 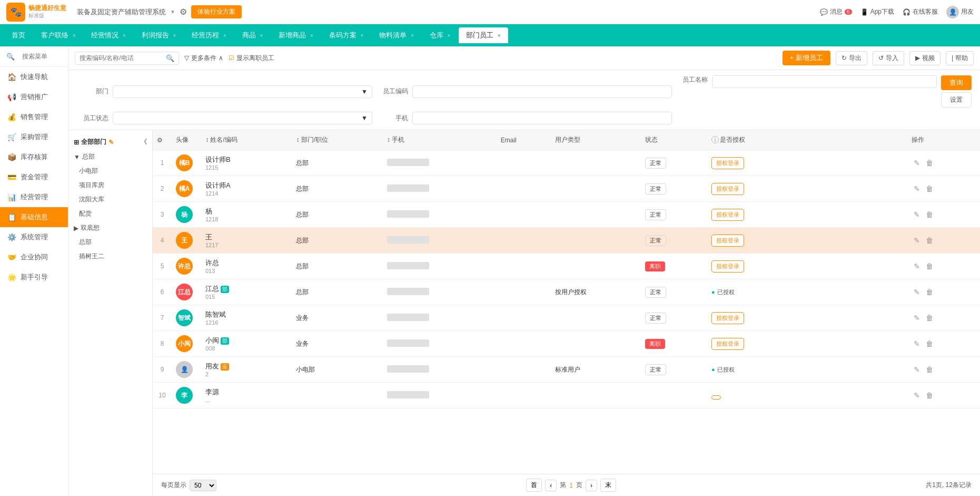 What do you see at coordinates (917, 318) in the screenshot?
I see `edit-btn-6: ✎` at bounding box center [917, 318].